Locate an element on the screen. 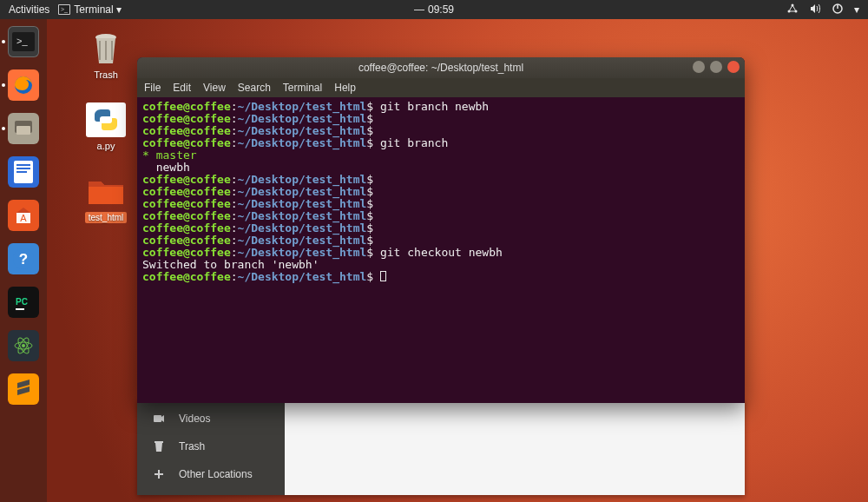 The height and width of the screenshot is (502, 868). desktop-folder-label: test_html is located at coordinates (106, 217).